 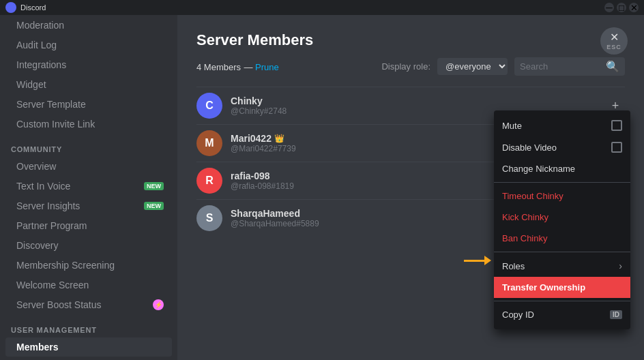 What do you see at coordinates (562, 147) in the screenshot?
I see `ctx-disable-video: Disable Video` at bounding box center [562, 147].